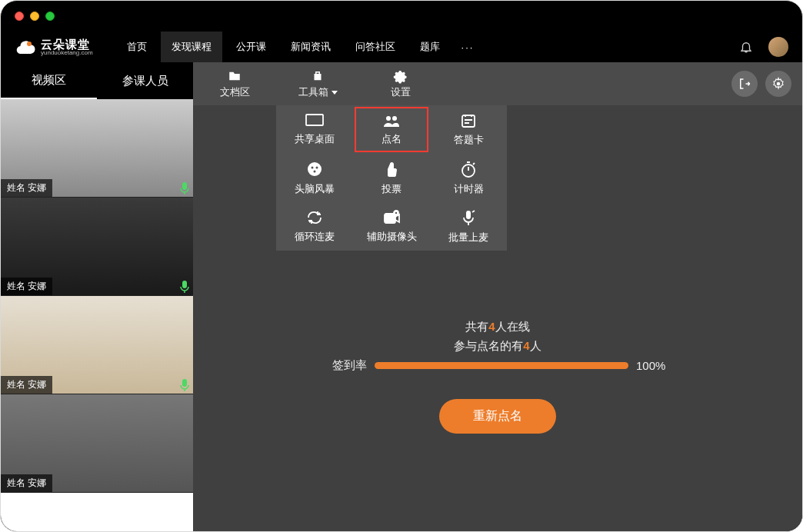 This screenshot has width=803, height=532. I want to click on bell-icon, so click(746, 47).